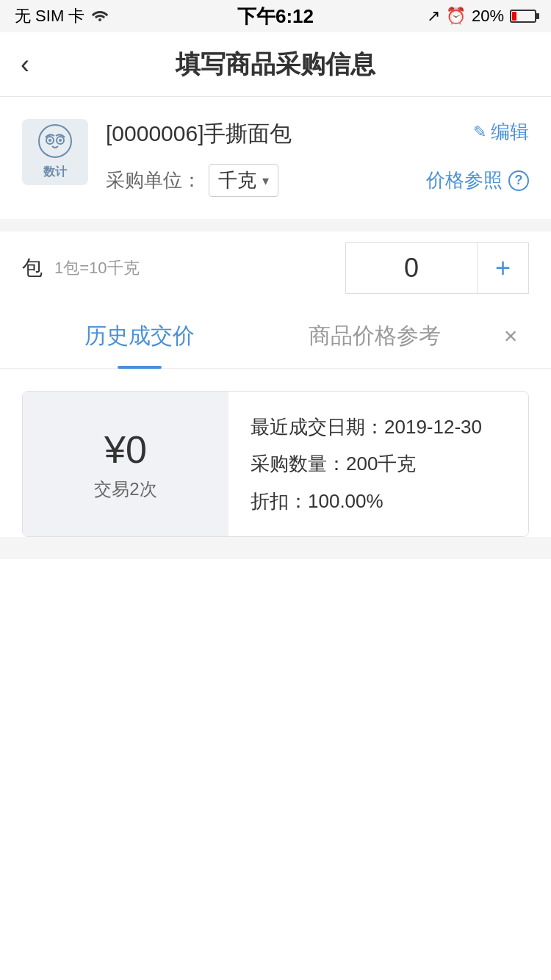  What do you see at coordinates (501, 132) in the screenshot?
I see `edit-button: ✎ 编辑` at bounding box center [501, 132].